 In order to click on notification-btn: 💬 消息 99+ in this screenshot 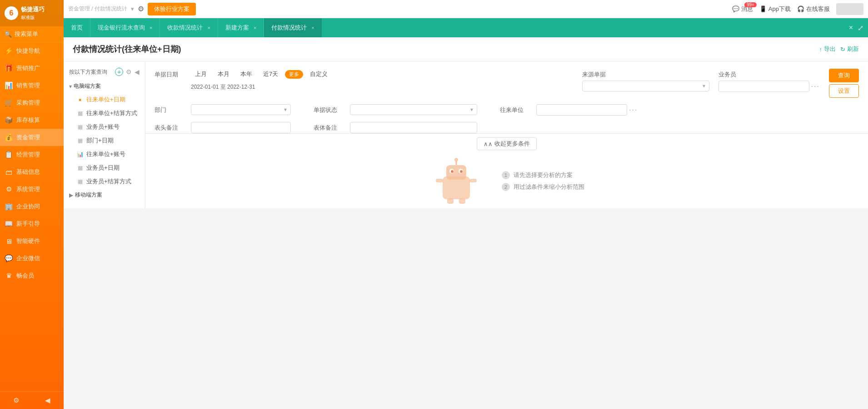, I will do `click(743, 9)`.